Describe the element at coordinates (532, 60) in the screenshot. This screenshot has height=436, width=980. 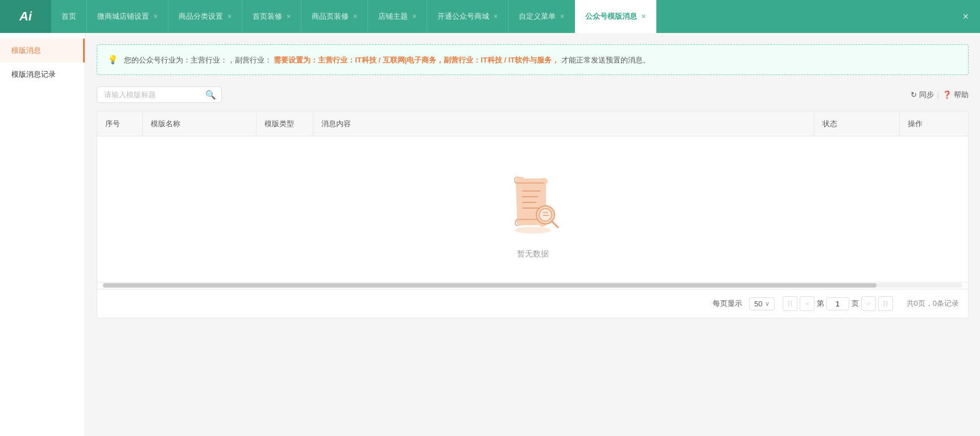
I see `notice-box: 💡 您的公众号行业为：主营行业：，副营行业： 需要设置为：主营行业：IT科技 /…` at that location.